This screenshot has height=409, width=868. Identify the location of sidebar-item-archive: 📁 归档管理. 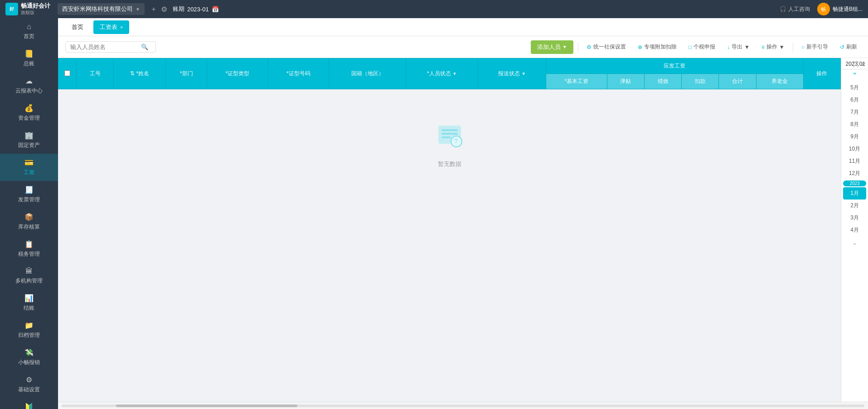
(29, 330).